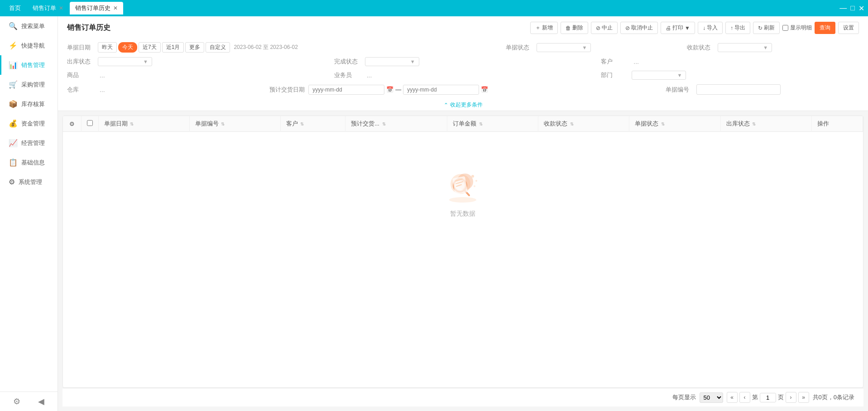  I want to click on 7days-btn: 近7天, so click(149, 47).